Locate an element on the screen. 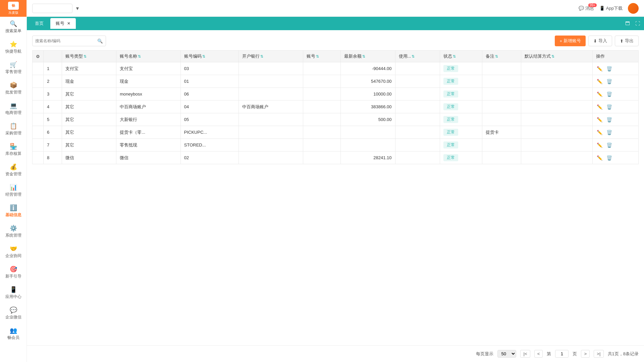  account-tab-label: 账号 is located at coordinates (60, 23).